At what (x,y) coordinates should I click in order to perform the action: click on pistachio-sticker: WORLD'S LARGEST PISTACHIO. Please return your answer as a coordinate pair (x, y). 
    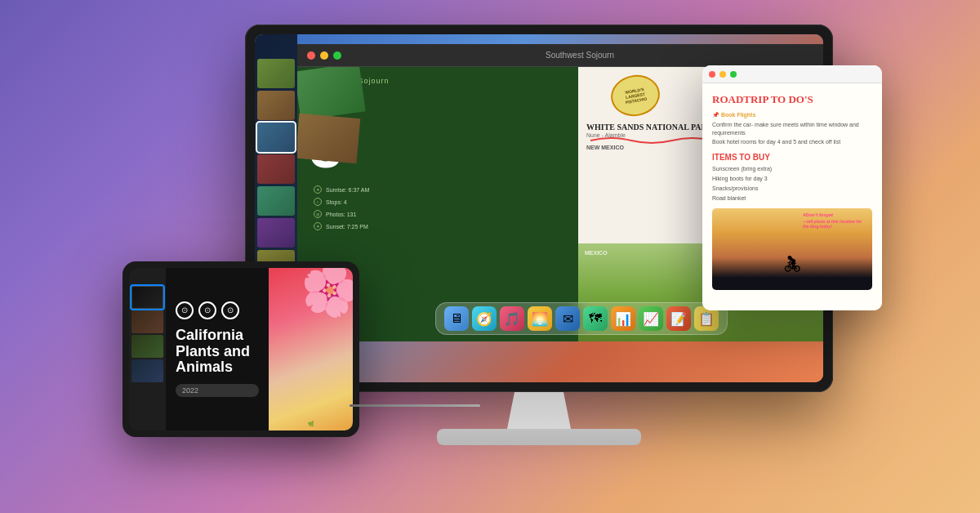
    Looking at the image, I should click on (635, 96).